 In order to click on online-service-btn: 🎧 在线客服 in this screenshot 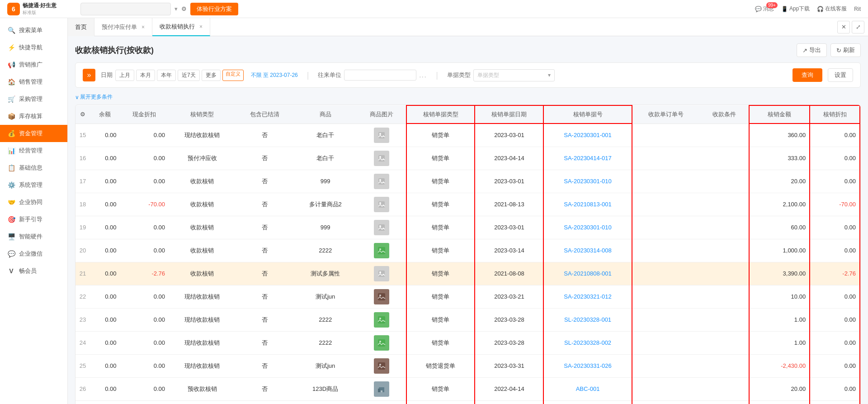, I will do `click(832, 9)`.